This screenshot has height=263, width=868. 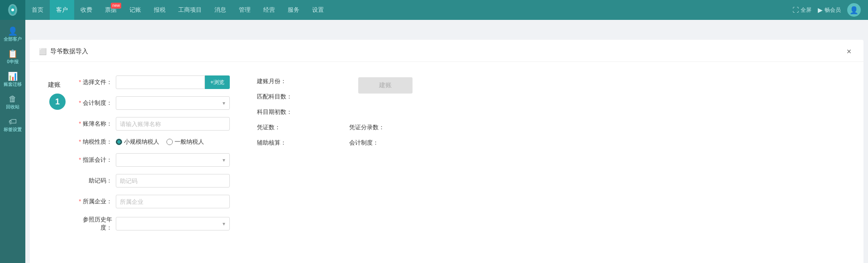 What do you see at coordinates (13, 102) in the screenshot?
I see `sidebar-item-recycle: 🗑 回收站` at bounding box center [13, 102].